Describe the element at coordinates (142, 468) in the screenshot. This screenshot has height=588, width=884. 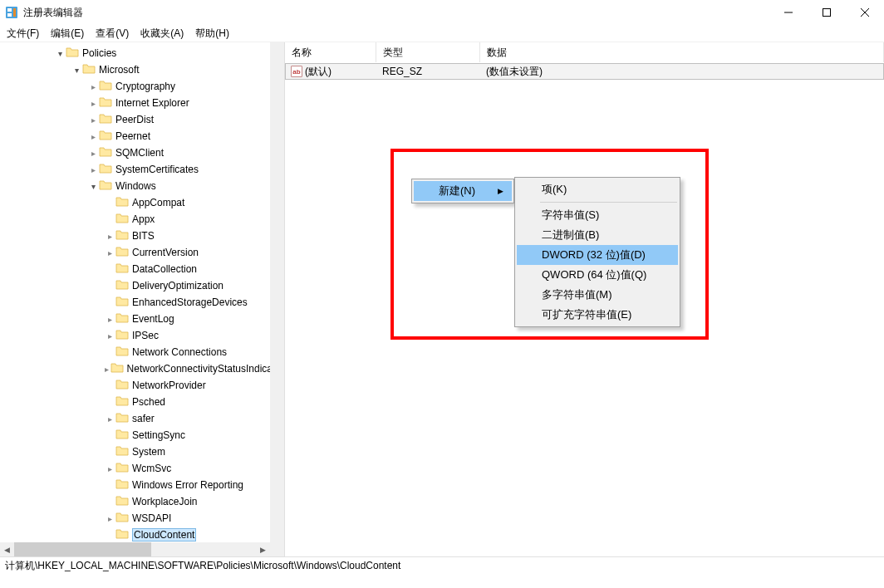
I see `tree-item: ▸WcmSvc` at that location.